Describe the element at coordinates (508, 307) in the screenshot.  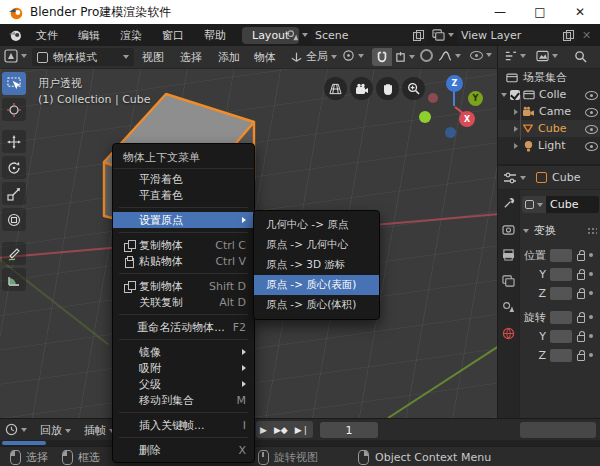
I see `tab-scene` at that location.